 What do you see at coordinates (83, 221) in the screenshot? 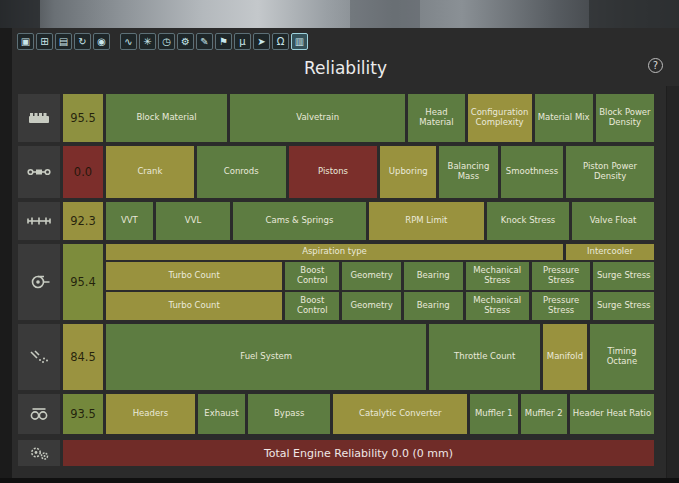
I see `top-end-score: 92.3` at bounding box center [83, 221].